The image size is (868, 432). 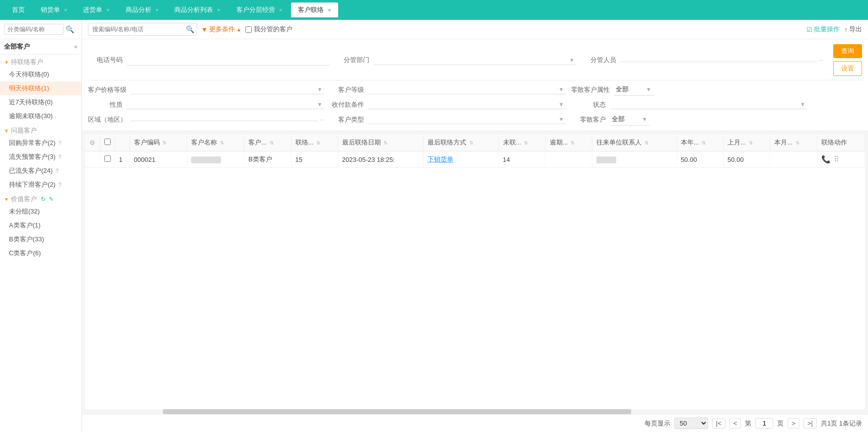 What do you see at coordinates (848, 51) in the screenshot?
I see `query-button: 查询` at bounding box center [848, 51].